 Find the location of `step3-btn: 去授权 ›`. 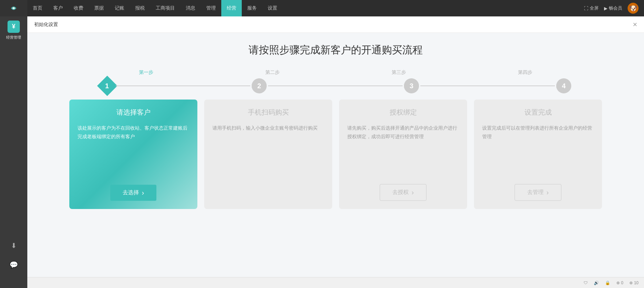

step3-btn: 去授权 › is located at coordinates (403, 192).